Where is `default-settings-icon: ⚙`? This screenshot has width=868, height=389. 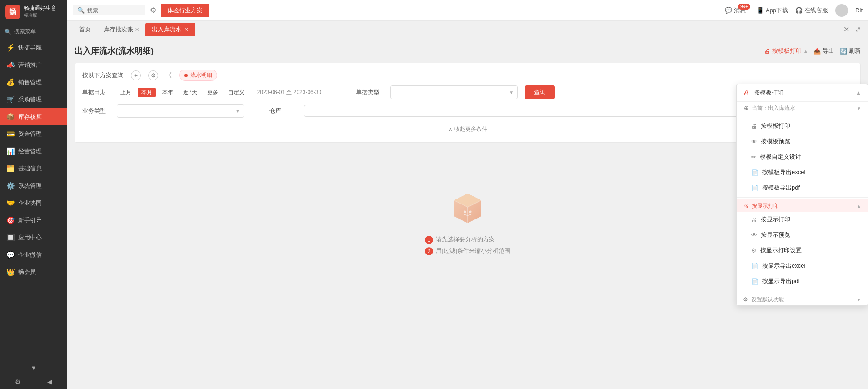
default-settings-icon: ⚙ is located at coordinates (745, 299).